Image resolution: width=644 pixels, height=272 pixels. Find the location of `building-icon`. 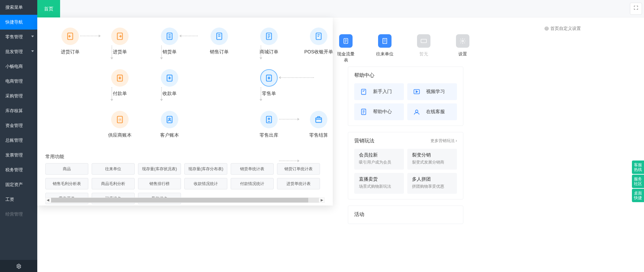

building-icon is located at coordinates (385, 41).